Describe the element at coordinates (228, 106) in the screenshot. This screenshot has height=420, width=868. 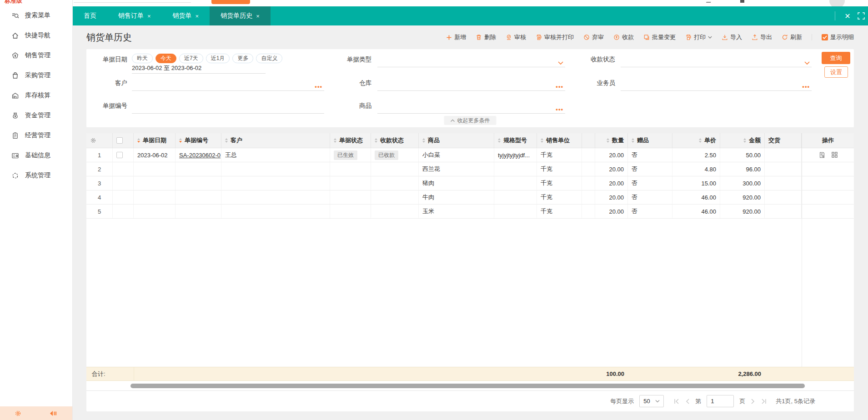
I see `doc-no-input` at that location.